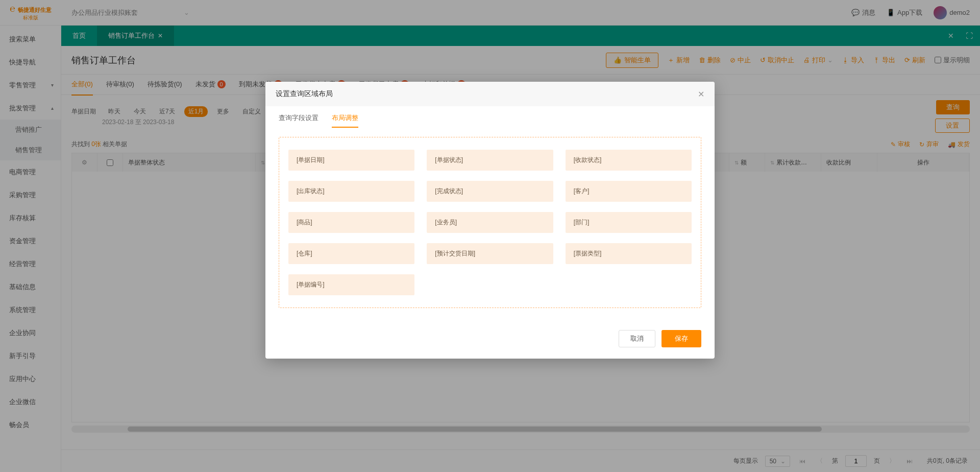  What do you see at coordinates (629, 253) in the screenshot?
I see `field-invoice-type: [票据类型]` at bounding box center [629, 253].